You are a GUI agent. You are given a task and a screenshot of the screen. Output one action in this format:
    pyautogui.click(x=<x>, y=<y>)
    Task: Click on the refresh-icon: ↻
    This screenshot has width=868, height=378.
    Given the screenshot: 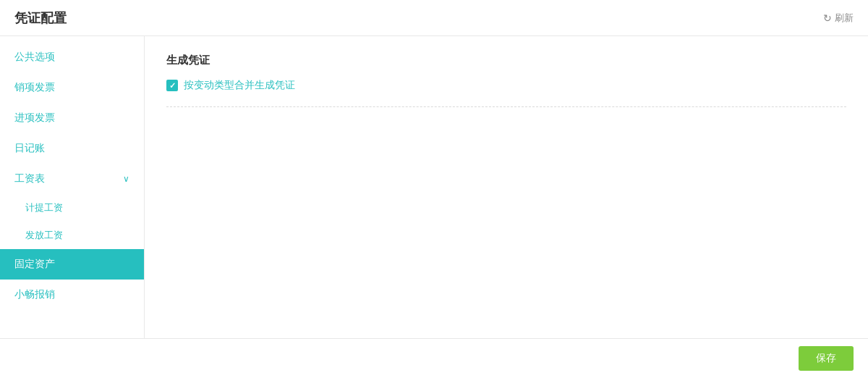 What is the action you would take?
    pyautogui.click(x=827, y=18)
    